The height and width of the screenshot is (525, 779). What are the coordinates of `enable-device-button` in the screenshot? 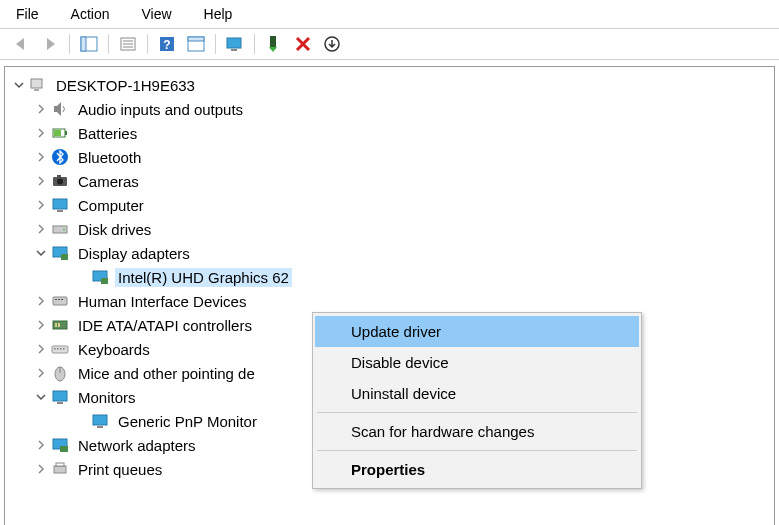 It's located at (274, 44).